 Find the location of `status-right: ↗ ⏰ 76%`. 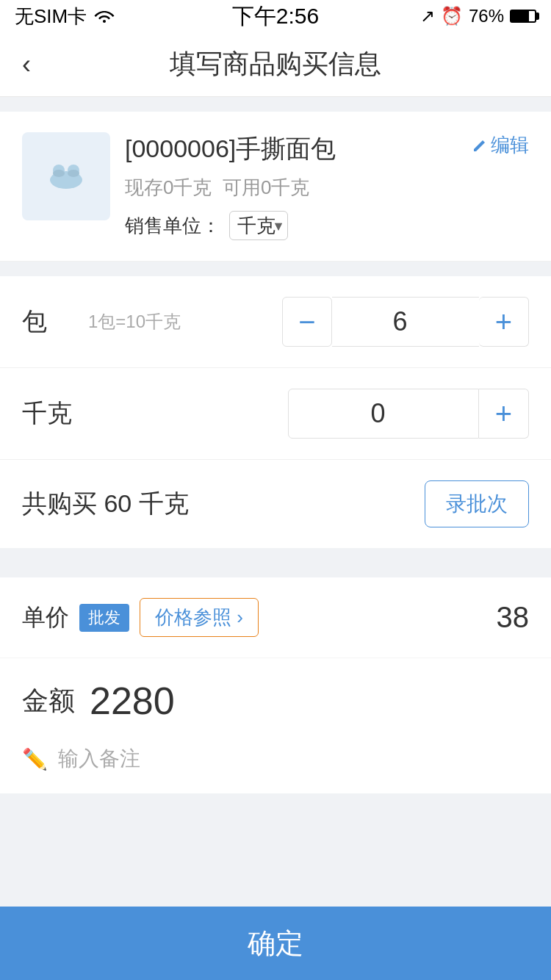

status-right: ↗ ⏰ 76% is located at coordinates (478, 16).